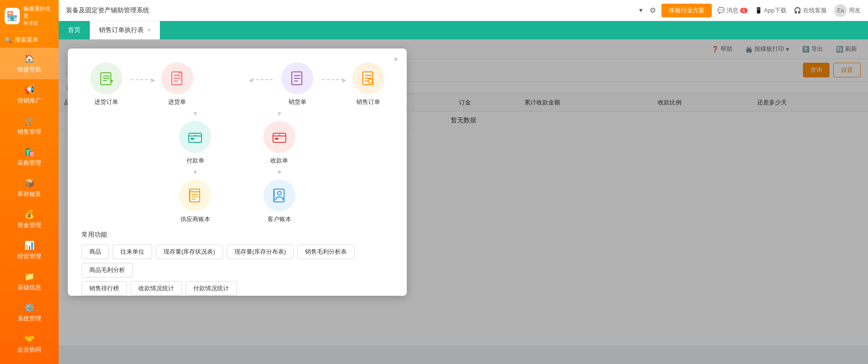 The width and height of the screenshot is (868, 364). I want to click on receipt-icon: ¥, so click(279, 137).